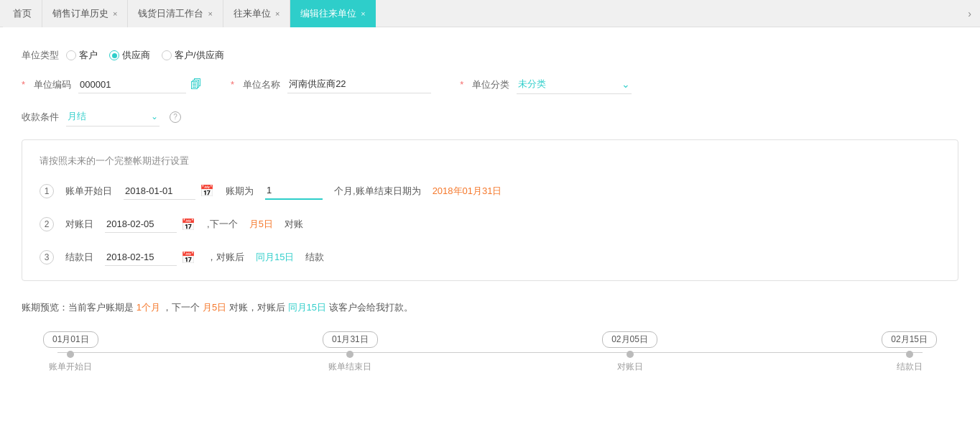 Image resolution: width=980 pixels, height=437 pixels. What do you see at coordinates (207, 191) in the screenshot?
I see `row-1-calendar-icon: 📅` at bounding box center [207, 191].